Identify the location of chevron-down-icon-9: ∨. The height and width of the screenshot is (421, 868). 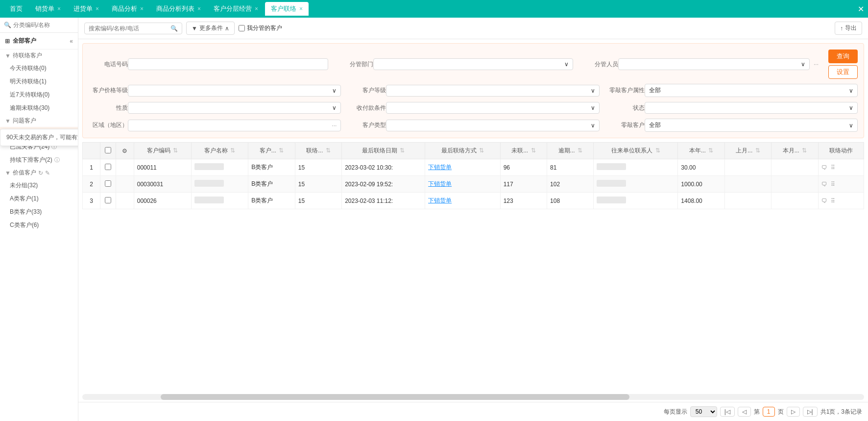
(593, 125).